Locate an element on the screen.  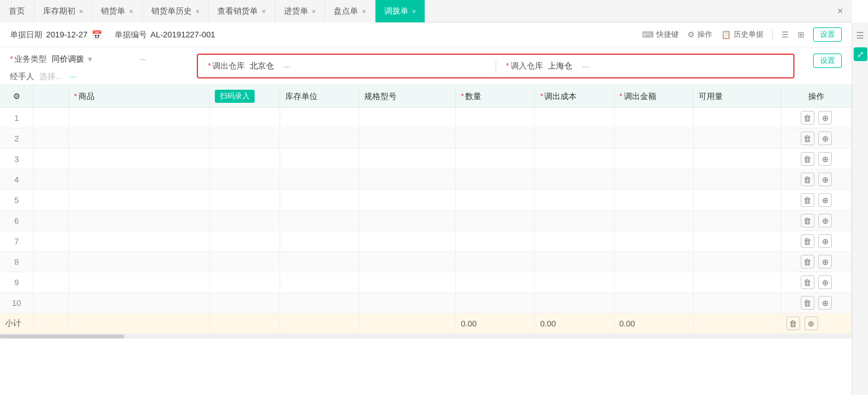
window-close-button: × is located at coordinates (841, 11).